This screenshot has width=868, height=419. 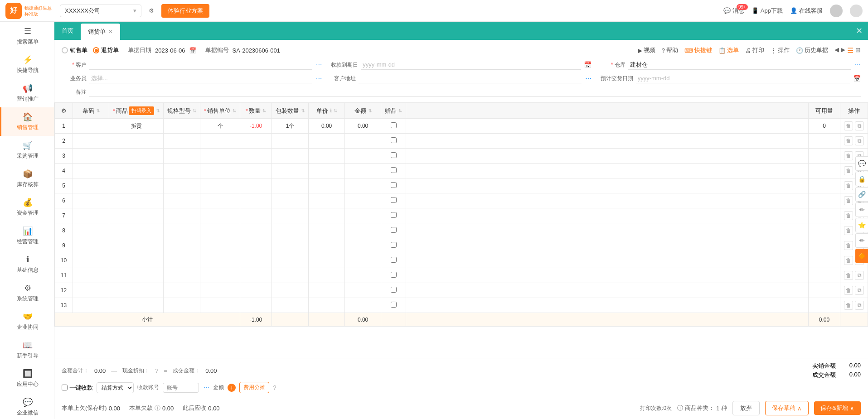 What do you see at coordinates (849, 216) in the screenshot?
I see `delete-icon-7: 🗑` at bounding box center [849, 216].